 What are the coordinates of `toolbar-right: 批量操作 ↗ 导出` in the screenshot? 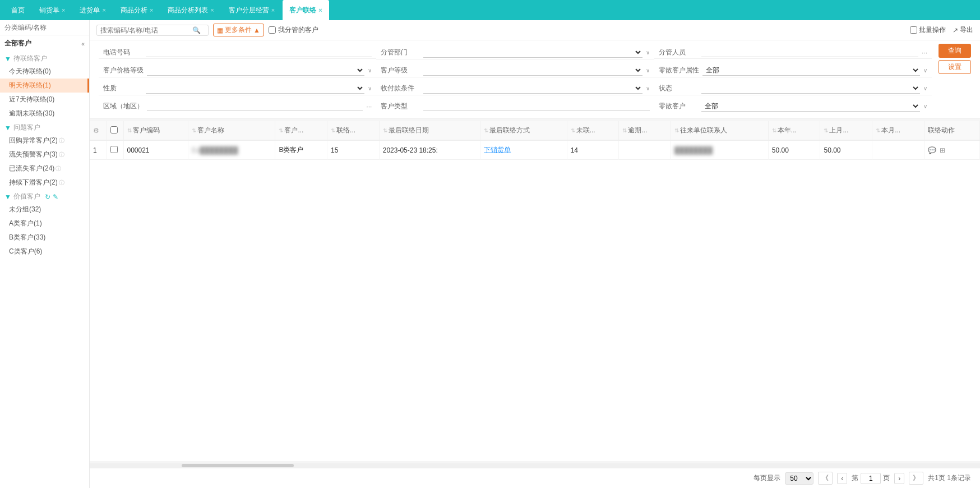 It's located at (942, 30).